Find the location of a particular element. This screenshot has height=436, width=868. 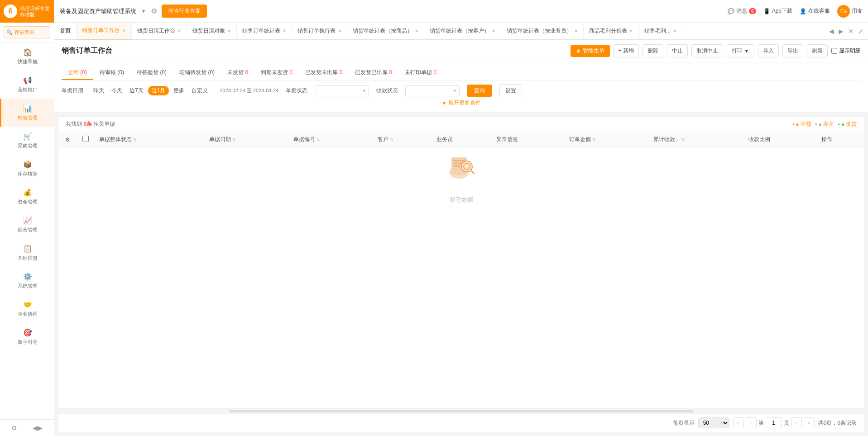

filter-tab-overdue: 到期未发货 0 is located at coordinates (277, 73).